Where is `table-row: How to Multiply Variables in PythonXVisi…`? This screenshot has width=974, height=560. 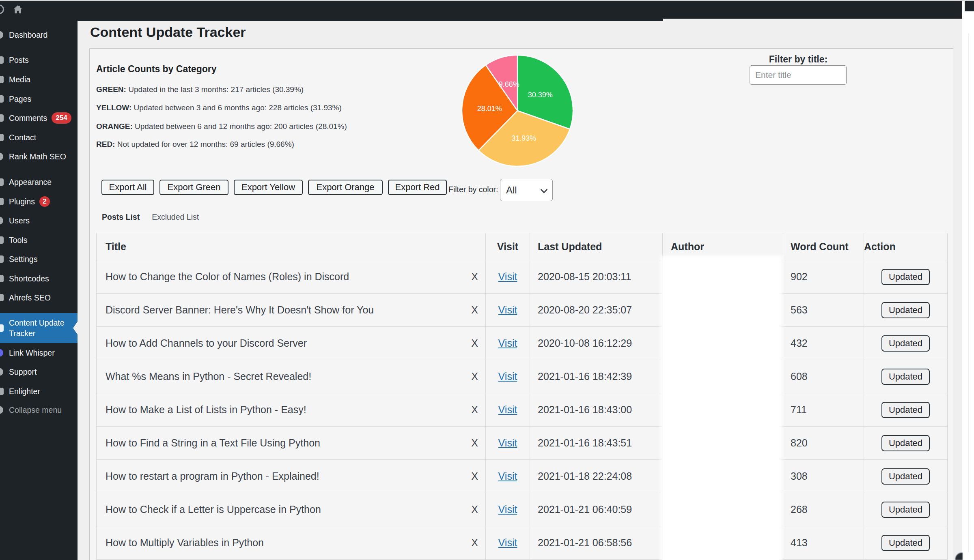 table-row: How to Multiply Variables in PythonXVisi… is located at coordinates (522, 543).